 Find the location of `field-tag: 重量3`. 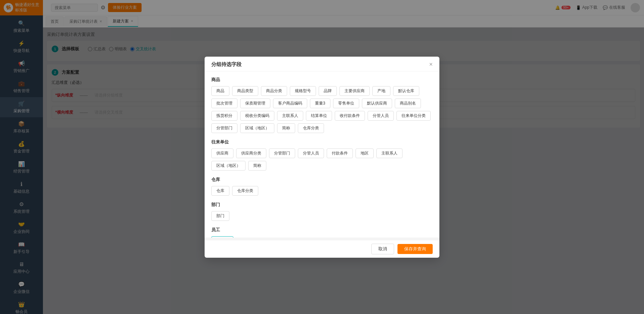

field-tag: 重量3 is located at coordinates (320, 103).